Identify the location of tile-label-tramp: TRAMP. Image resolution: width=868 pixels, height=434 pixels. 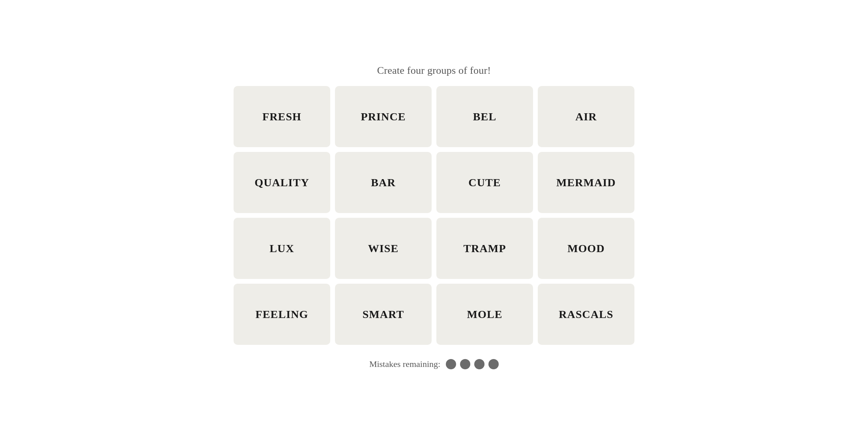
(485, 249).